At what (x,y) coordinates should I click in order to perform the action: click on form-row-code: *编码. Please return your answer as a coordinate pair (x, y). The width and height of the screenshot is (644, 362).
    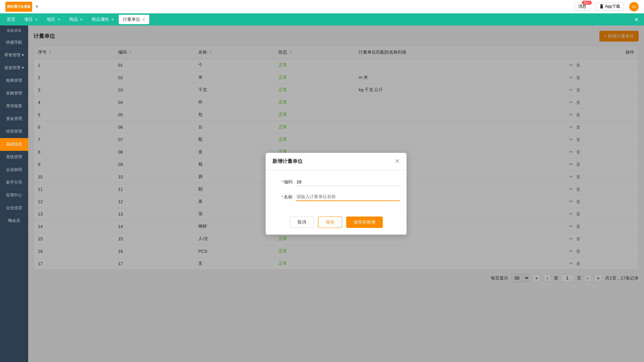
    Looking at the image, I should click on (336, 182).